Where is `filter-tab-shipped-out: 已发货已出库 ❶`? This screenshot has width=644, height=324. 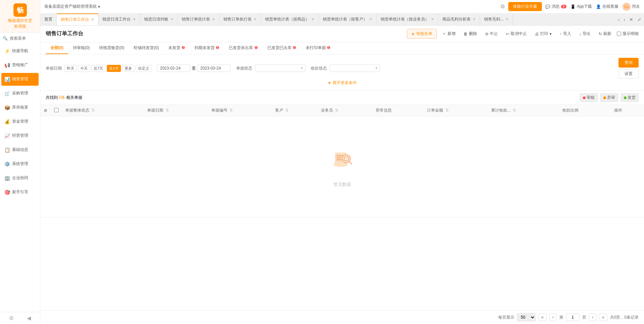
filter-tab-shipped-out: 已发货已出库 ❶ is located at coordinates (282, 48).